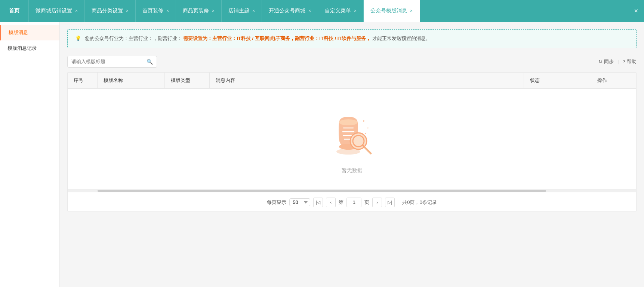  What do you see at coordinates (156, 11) in the screenshot?
I see `nav-tab-home-decoration: 首页装修 ×` at bounding box center [156, 11].